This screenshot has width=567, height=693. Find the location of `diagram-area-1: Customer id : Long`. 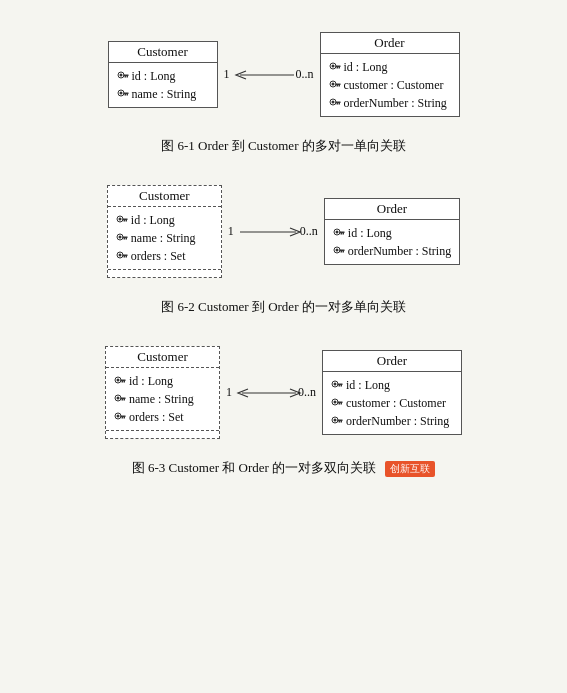

diagram-area-1: Customer id : Long is located at coordinates (284, 74).